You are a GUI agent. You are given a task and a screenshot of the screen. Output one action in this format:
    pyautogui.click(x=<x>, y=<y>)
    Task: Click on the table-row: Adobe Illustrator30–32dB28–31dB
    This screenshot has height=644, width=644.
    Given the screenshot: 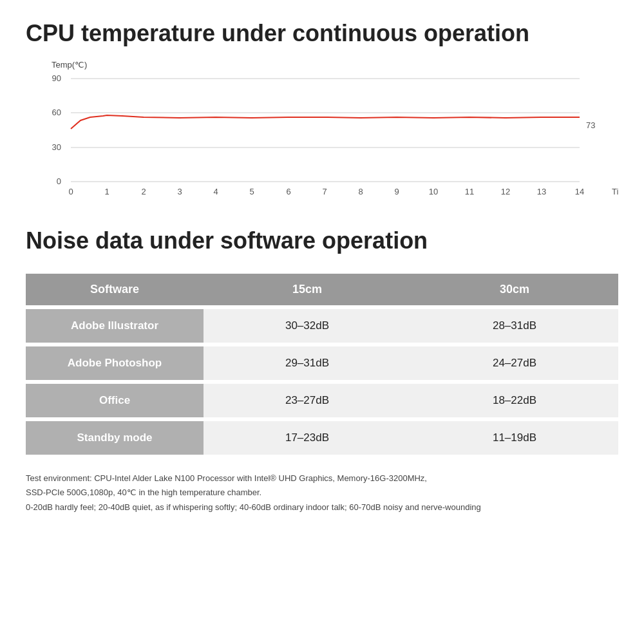 What is the action you would take?
    pyautogui.click(x=322, y=326)
    